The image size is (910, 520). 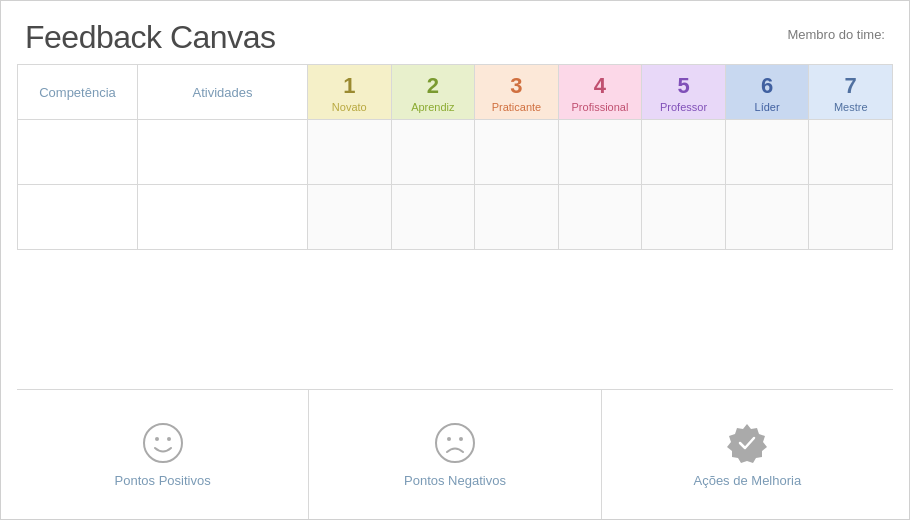 I want to click on level-cell-r1-c2, so click(x=517, y=218).